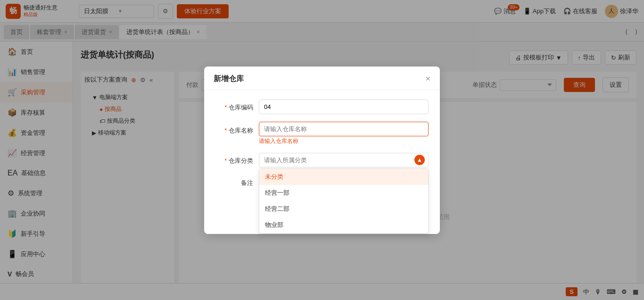 The width and height of the screenshot is (644, 300). Describe the element at coordinates (229, 79) in the screenshot. I see `dialog-title: 新增仓库` at that location.